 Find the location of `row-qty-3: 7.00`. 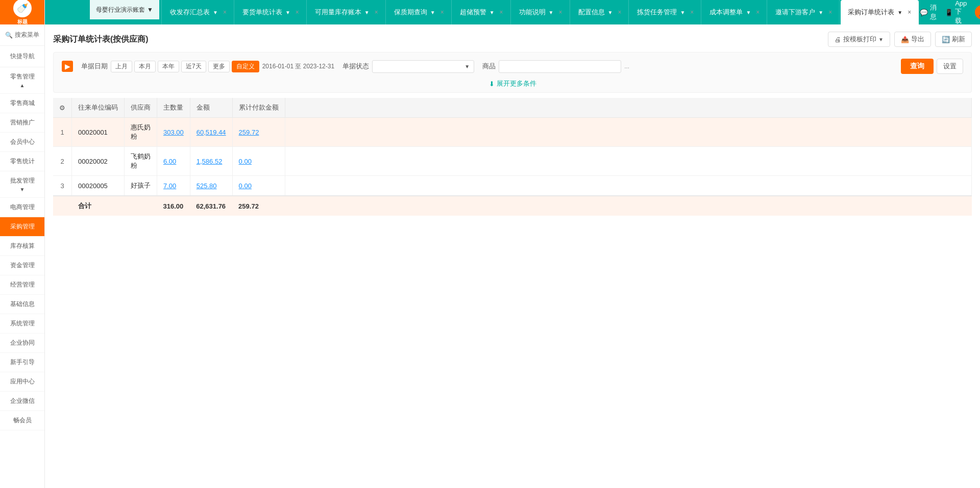

row-qty-3: 7.00 is located at coordinates (174, 186).